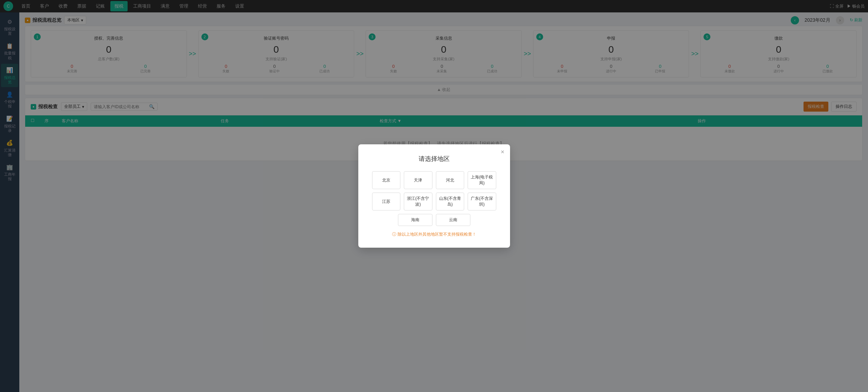 This screenshot has width=868, height=392. I want to click on region-btn-hainan: 海南, so click(415, 220).